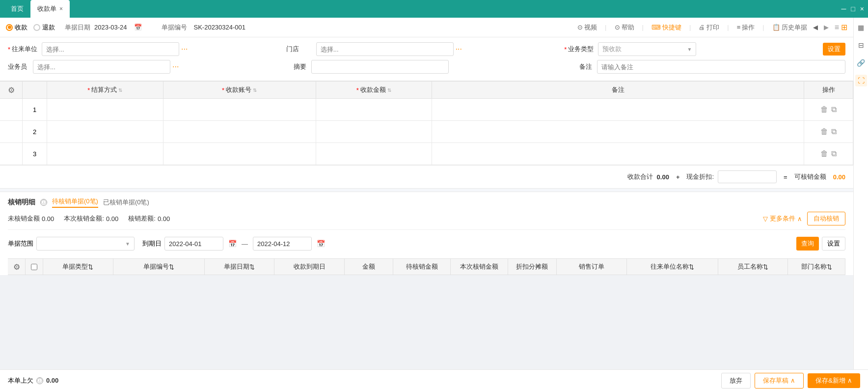 The height and width of the screenshot is (391, 868). I want to click on uncancelled-label: 未核销金额, so click(24, 219).